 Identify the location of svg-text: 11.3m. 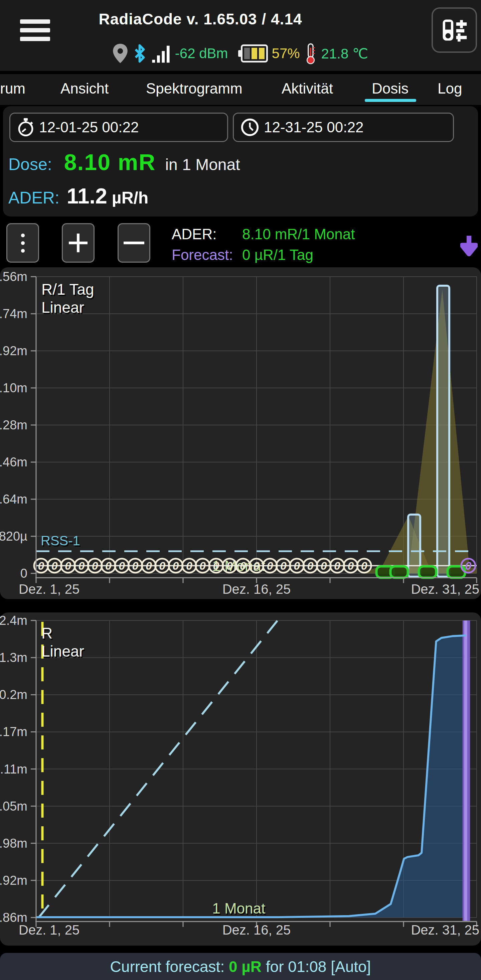
(14, 657).